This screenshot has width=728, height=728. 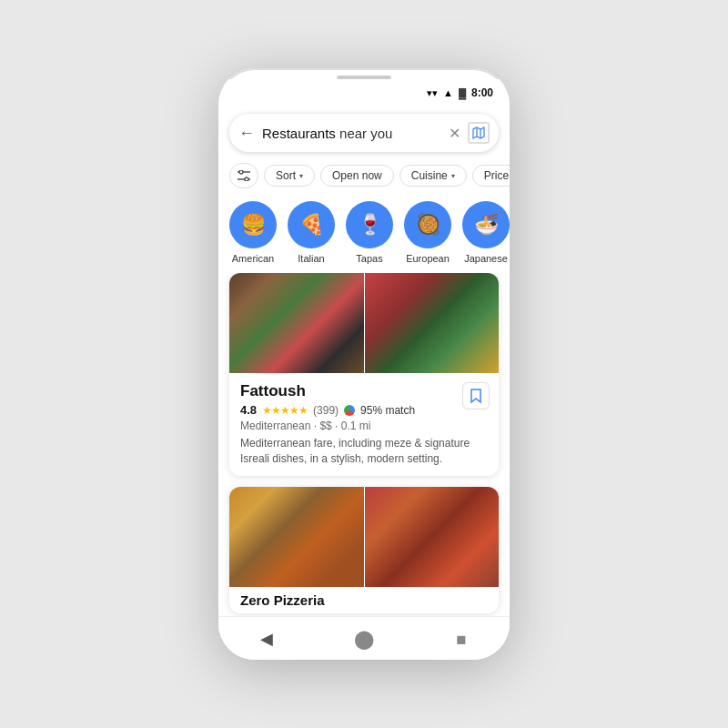 I want to click on search-text: Restaurants near you, so click(x=355, y=133).